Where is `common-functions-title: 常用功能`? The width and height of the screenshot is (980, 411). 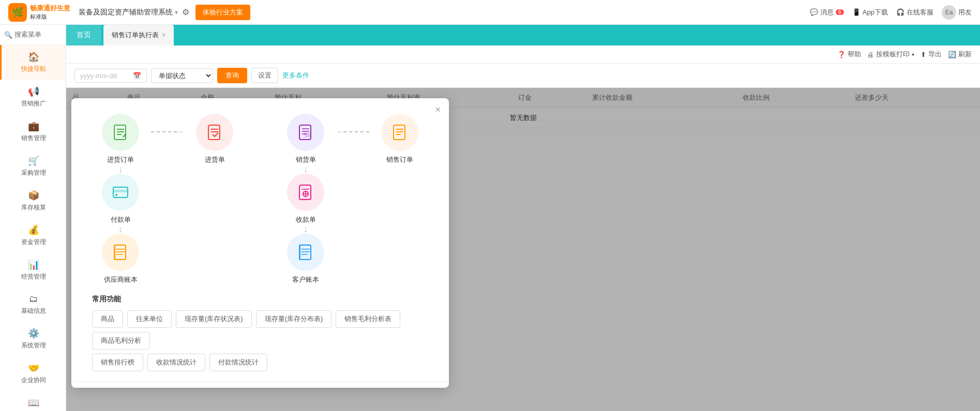 common-functions-title: 常用功能 is located at coordinates (260, 299).